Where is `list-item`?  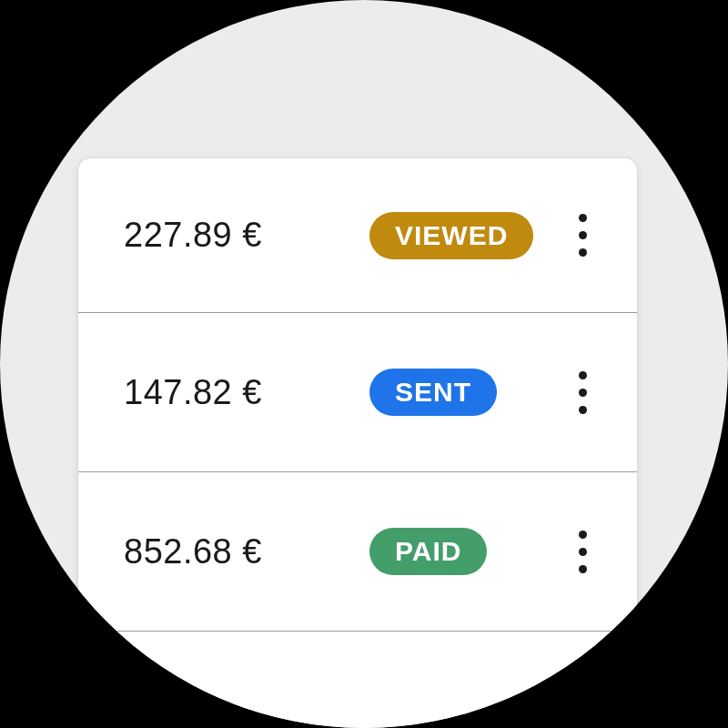
list-item is located at coordinates (358, 680).